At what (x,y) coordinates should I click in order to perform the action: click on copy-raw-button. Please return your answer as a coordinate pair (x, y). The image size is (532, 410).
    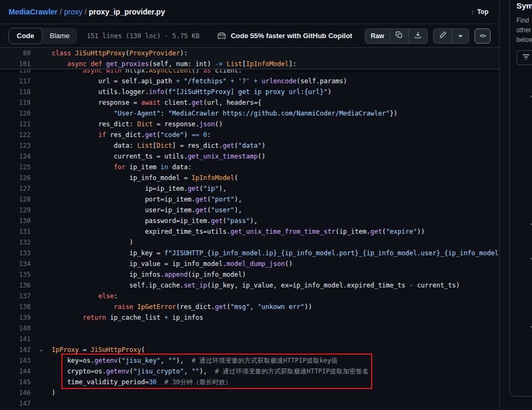
    Looking at the image, I should click on (399, 36).